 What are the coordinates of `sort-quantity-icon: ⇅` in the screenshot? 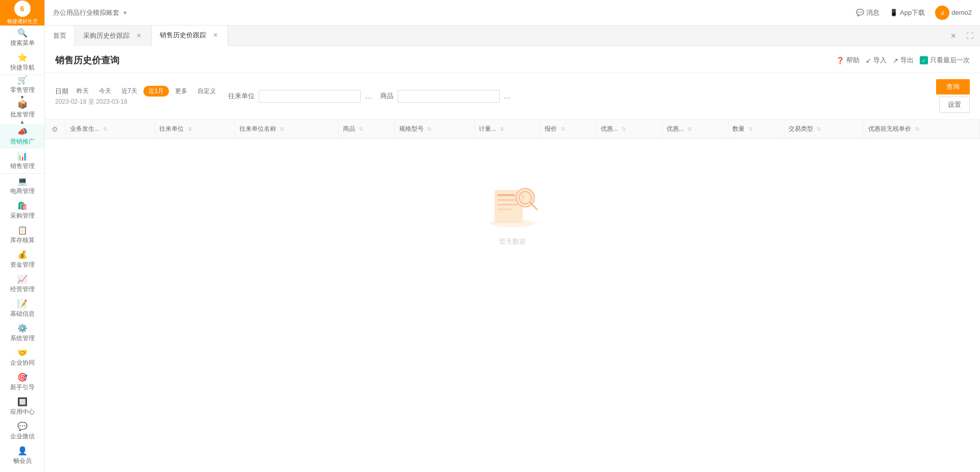 It's located at (751, 129).